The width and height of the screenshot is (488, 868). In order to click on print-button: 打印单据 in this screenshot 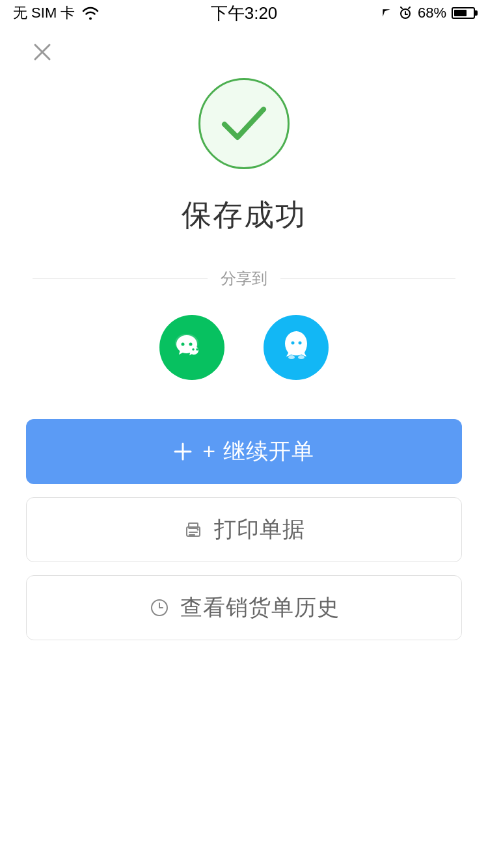, I will do `click(244, 530)`.